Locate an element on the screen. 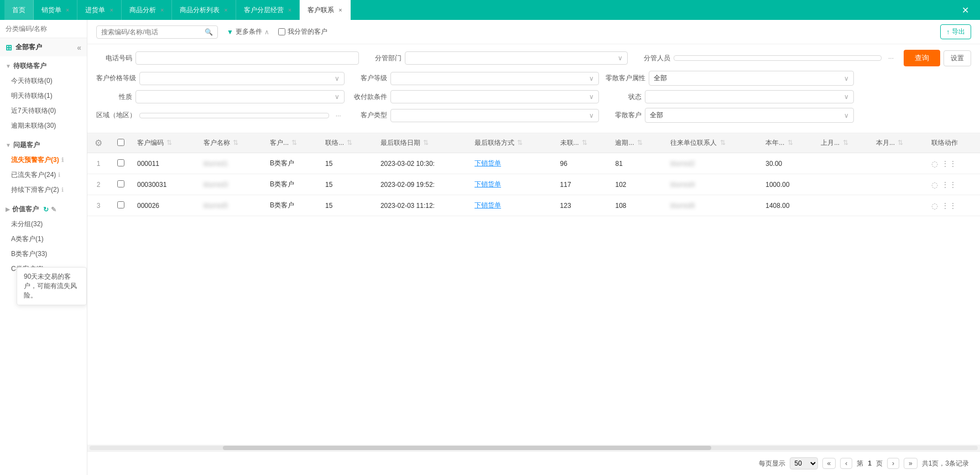 Image resolution: width=980 pixels, height=475 pixels. payment-select: ∨ is located at coordinates (495, 97).